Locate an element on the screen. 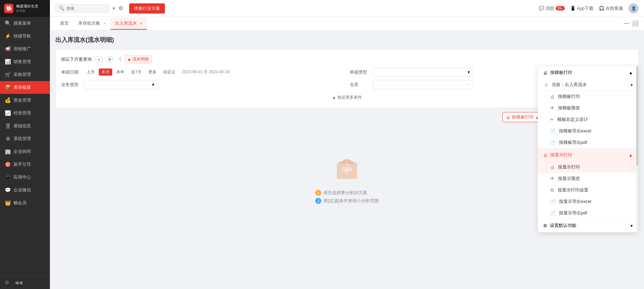 The width and height of the screenshot is (644, 289). display-print-item: 🖨 按显示打印 is located at coordinates (588, 167).